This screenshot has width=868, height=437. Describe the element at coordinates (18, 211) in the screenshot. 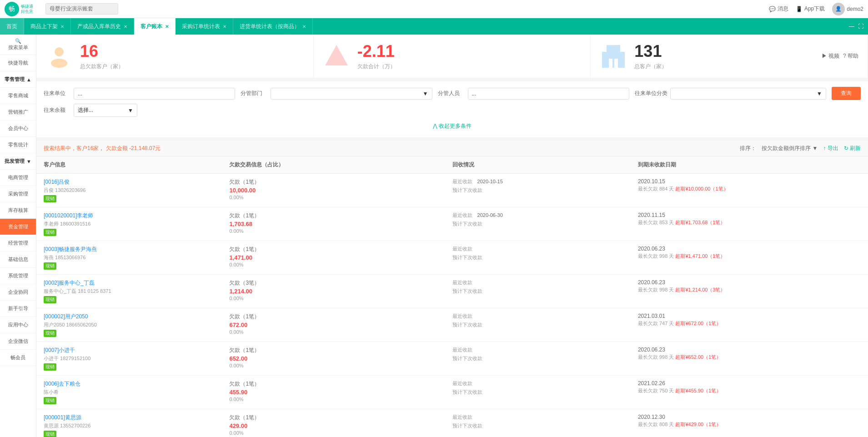

I see `sidebar-item-inventory: 库存核算` at that location.